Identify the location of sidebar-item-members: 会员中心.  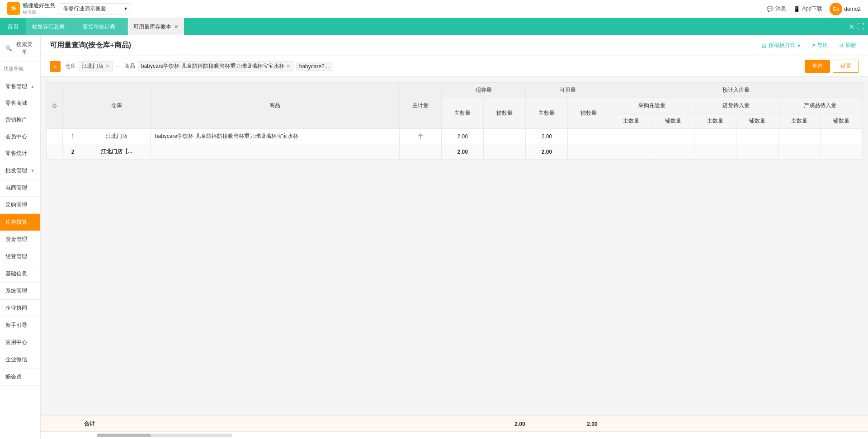
(20, 137).